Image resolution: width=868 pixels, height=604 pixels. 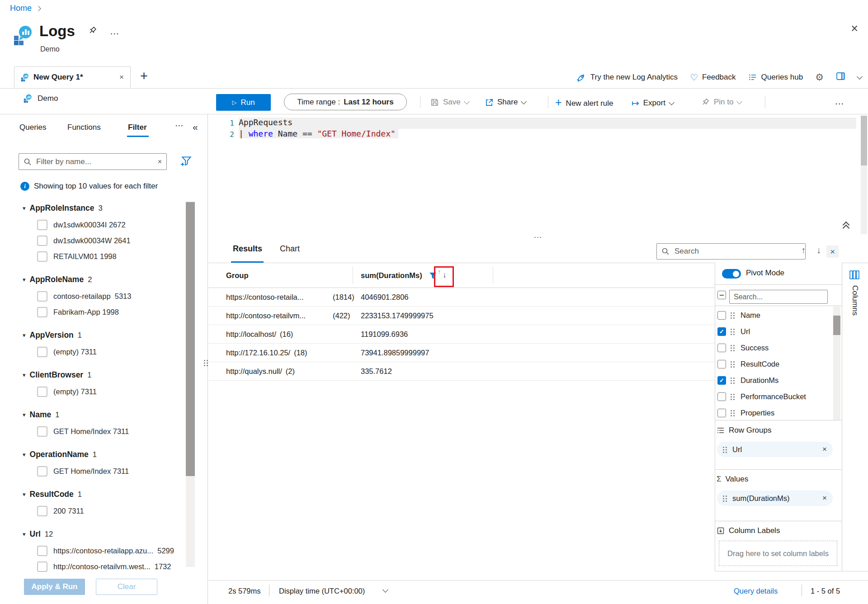 I want to click on tab-filter: Filter, so click(x=137, y=127).